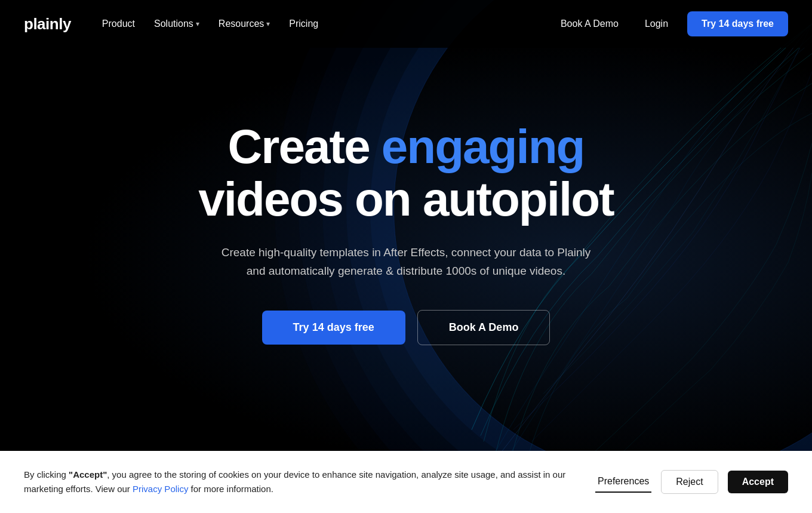 This screenshot has width=812, height=513. Describe the element at coordinates (671, 24) in the screenshot. I see `nav-right: Book A Demo Login Try 14 days free` at that location.